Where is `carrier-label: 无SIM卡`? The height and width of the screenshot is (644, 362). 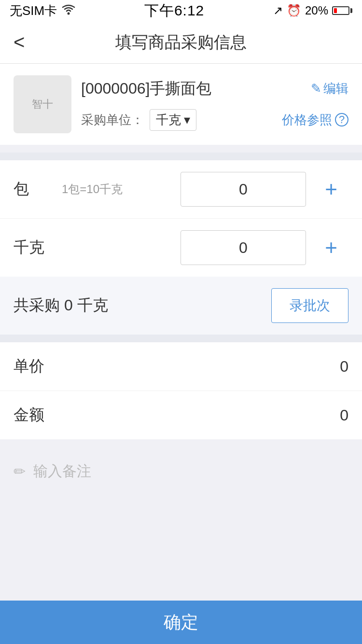 carrier-label: 无SIM卡 is located at coordinates (33, 11).